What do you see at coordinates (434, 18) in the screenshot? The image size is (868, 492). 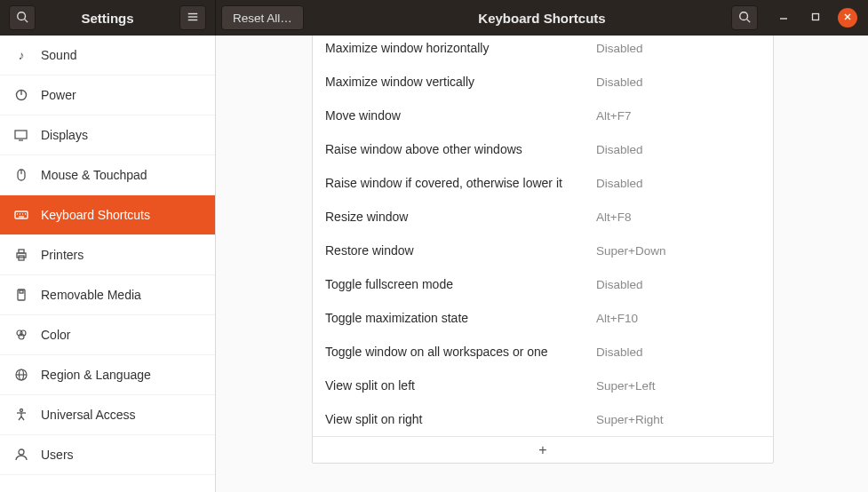 I see `titlebar: Settings Reset All… Keyboard Shortcuts` at bounding box center [434, 18].